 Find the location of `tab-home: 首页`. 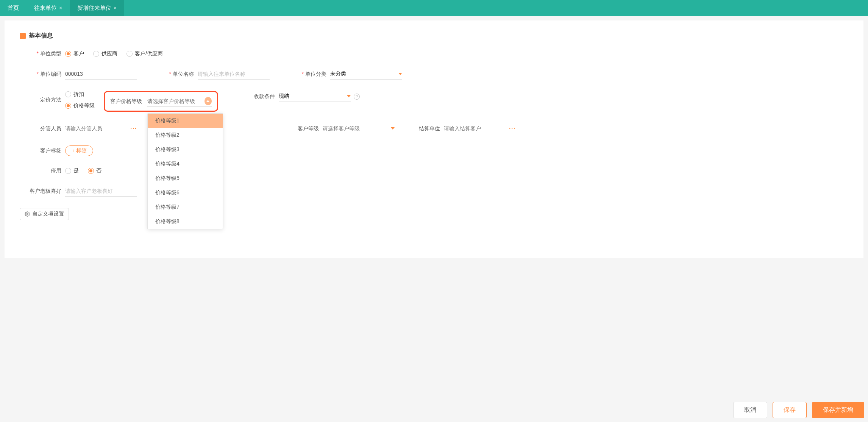

tab-home: 首页 is located at coordinates (13, 8).